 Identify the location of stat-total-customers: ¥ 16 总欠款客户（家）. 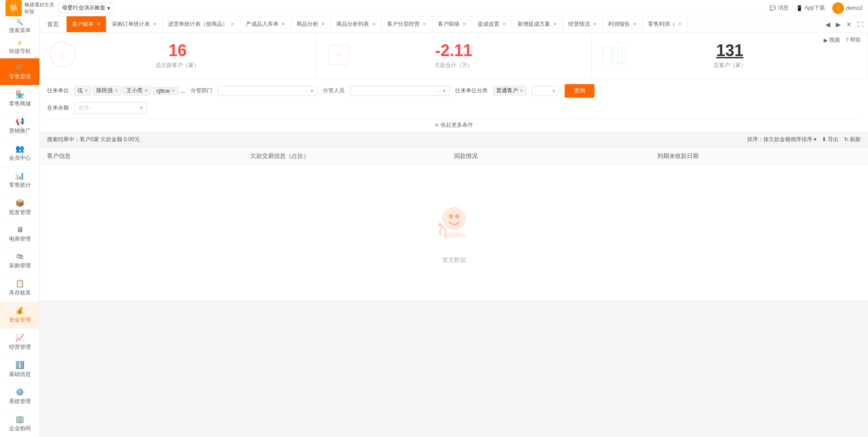
(178, 55).